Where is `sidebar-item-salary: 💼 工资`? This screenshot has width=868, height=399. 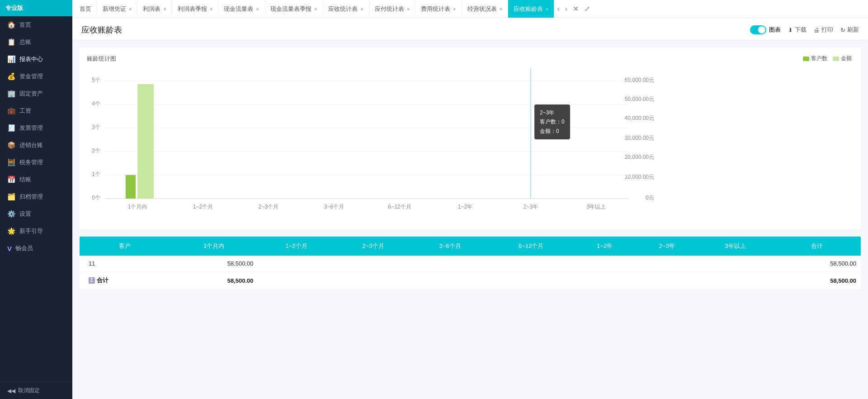
sidebar-item-salary: 💼 工资 is located at coordinates (36, 111).